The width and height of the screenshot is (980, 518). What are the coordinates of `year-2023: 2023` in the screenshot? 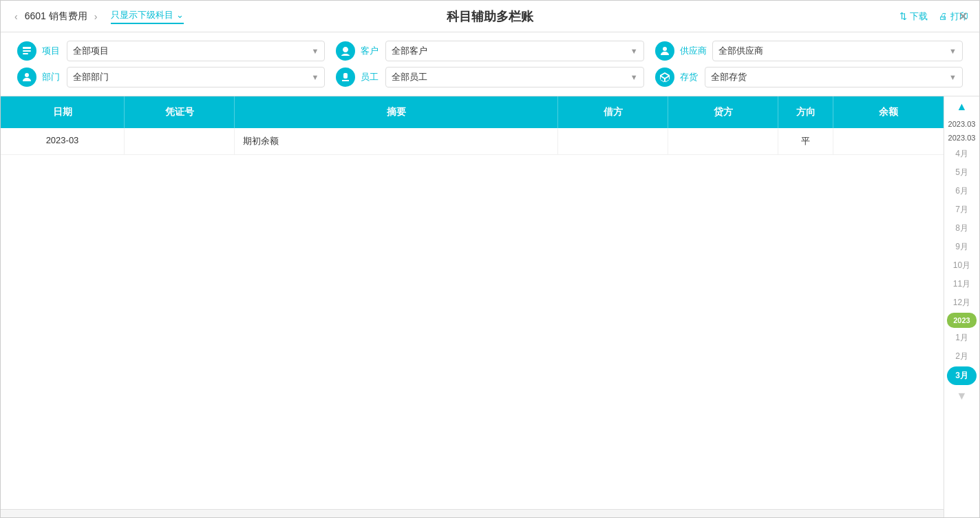 It's located at (962, 320).